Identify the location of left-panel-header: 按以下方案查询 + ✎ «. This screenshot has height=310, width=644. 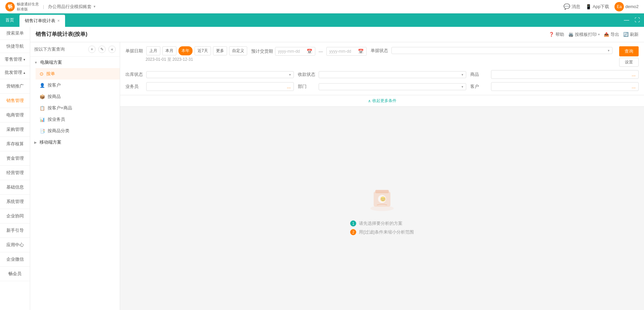
(75, 50).